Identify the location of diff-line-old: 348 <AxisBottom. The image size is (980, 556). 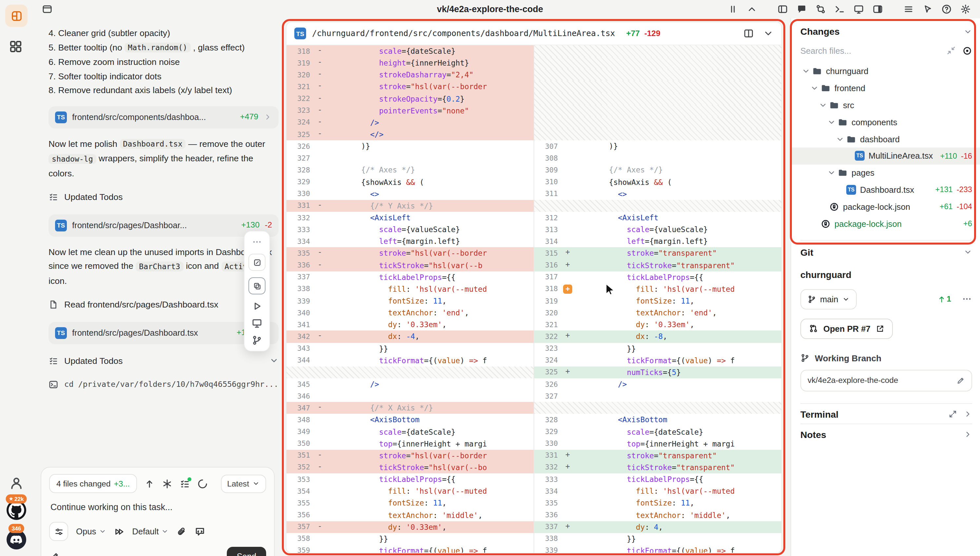
(410, 420).